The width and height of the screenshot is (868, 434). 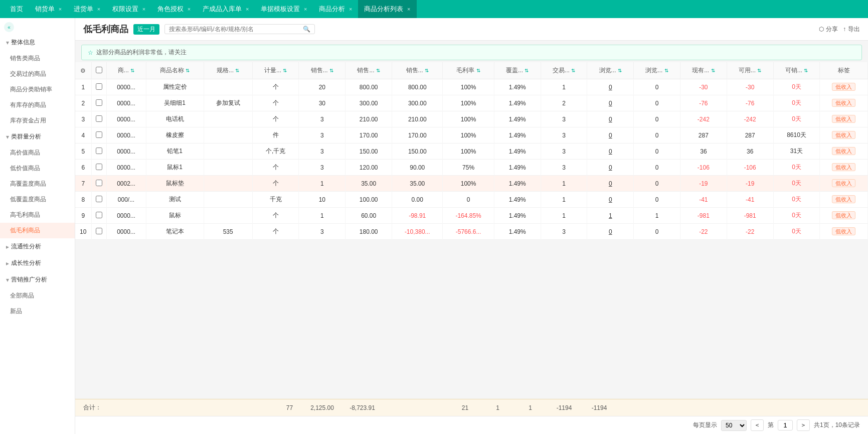 I want to click on search-icon: 🔍, so click(x=307, y=29).